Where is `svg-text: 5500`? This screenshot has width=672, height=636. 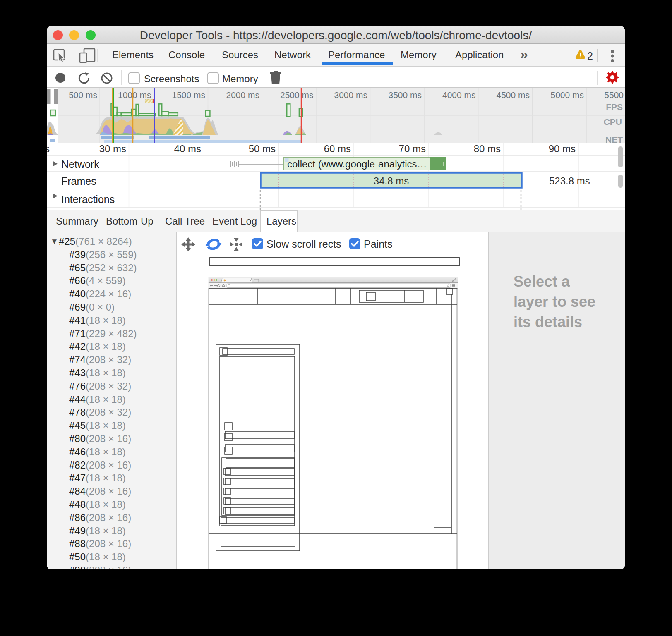
svg-text: 5500 is located at coordinates (614, 95).